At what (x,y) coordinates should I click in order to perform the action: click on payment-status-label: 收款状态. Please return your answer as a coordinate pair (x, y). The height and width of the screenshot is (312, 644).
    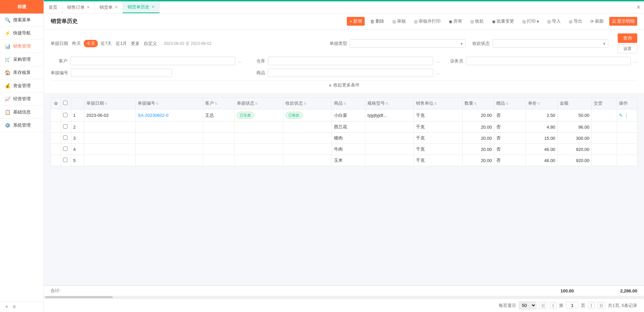
    Looking at the image, I should click on (481, 44).